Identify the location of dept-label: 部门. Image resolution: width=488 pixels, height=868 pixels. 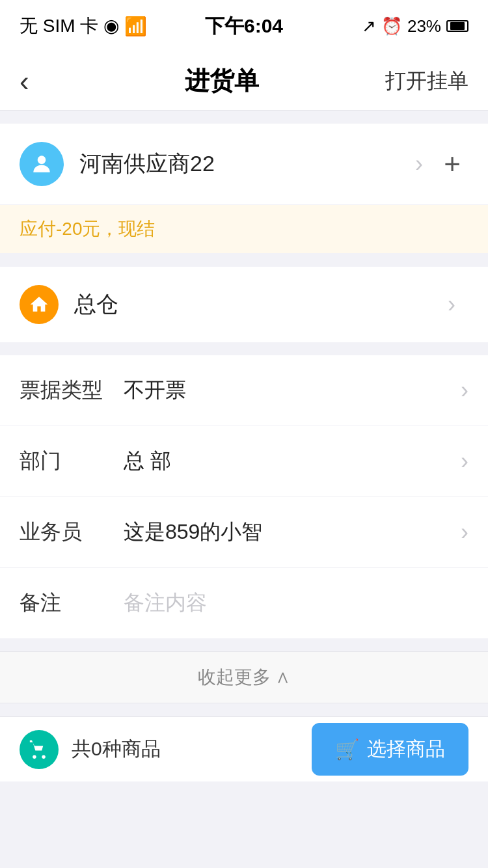
(65, 461).